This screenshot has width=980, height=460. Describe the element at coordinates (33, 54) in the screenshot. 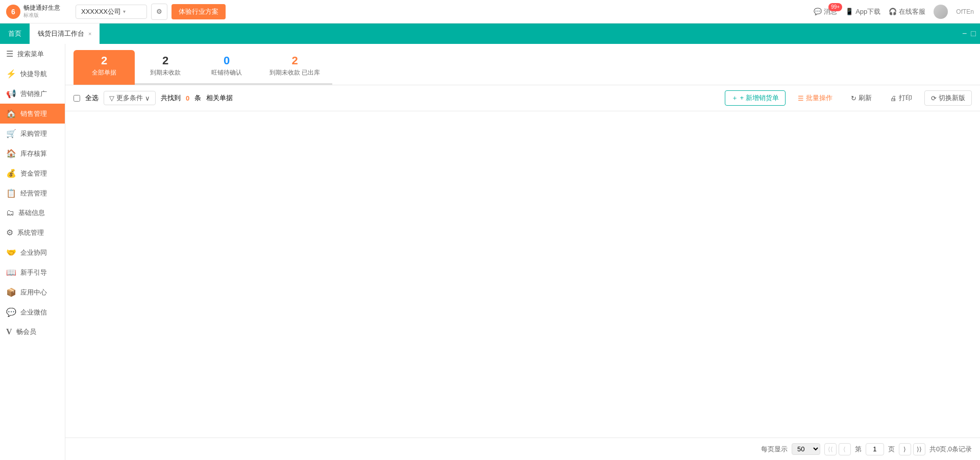

I see `sidebar-item-search-menu: ☰ 搜索菜单` at that location.